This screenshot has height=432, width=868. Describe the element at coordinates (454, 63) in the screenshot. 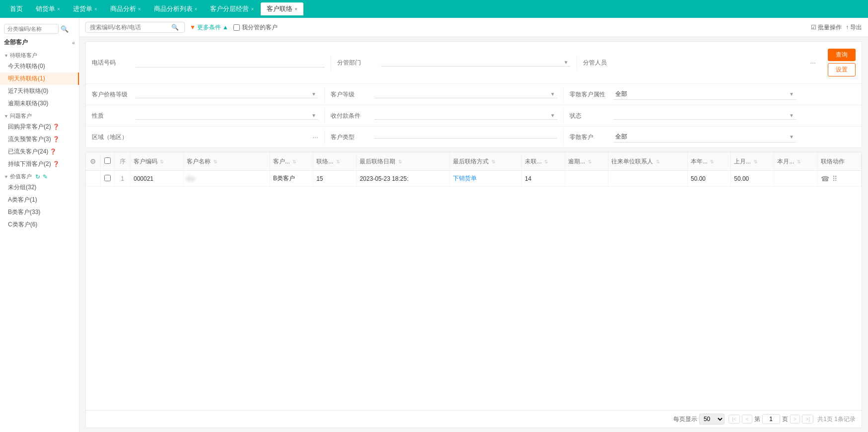

I see `filter-dept: 分管部门 ▼` at that location.